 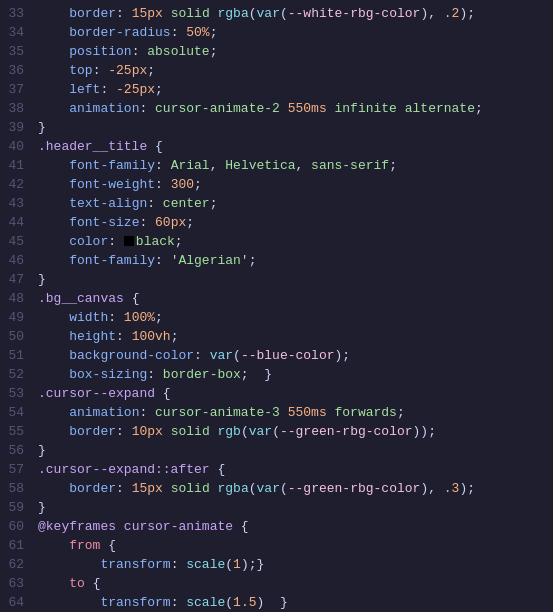 What do you see at coordinates (19, 166) in the screenshot?
I see `line-number: 41` at bounding box center [19, 166].